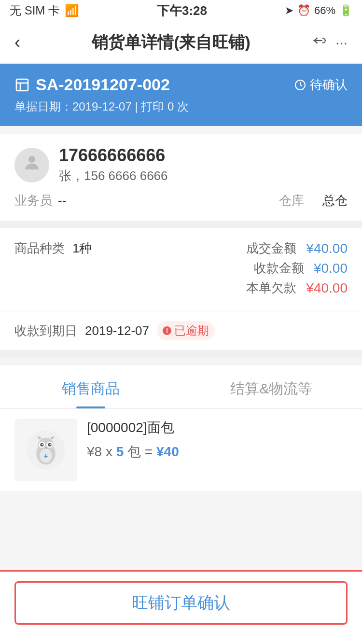 The height and width of the screenshot is (644, 362). I want to click on equals-sign: =, so click(151, 452).